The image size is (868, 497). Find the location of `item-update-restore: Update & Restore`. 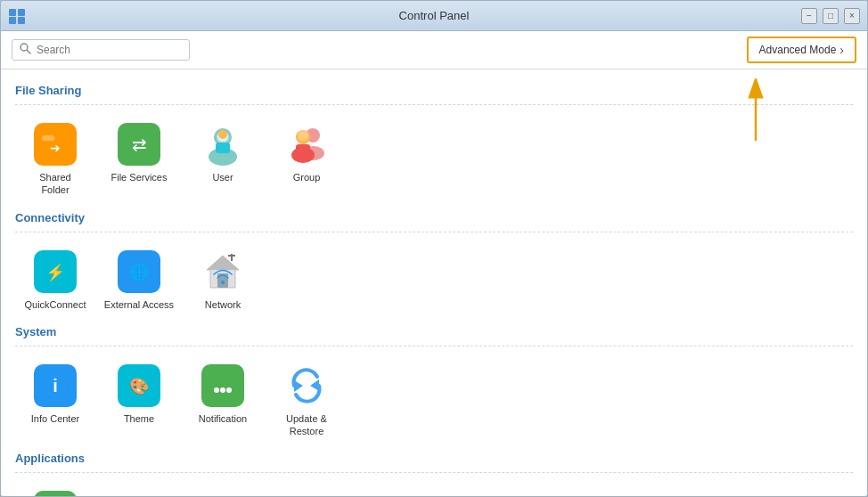

item-update-restore: Update & Restore is located at coordinates (307, 401).